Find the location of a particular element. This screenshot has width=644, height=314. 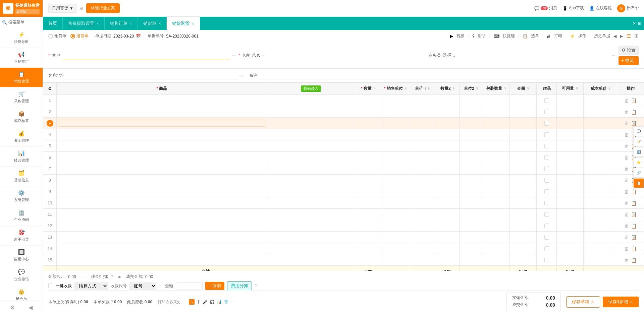

sidebar-item-system: ⚙️ 系统管理 is located at coordinates (21, 196).